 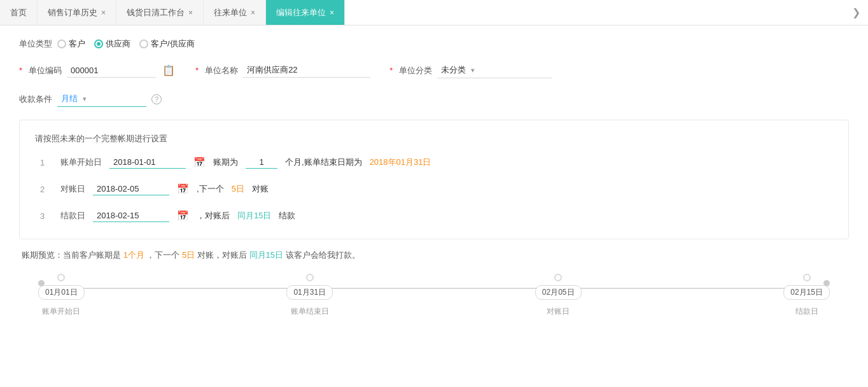 What do you see at coordinates (163, 255) in the screenshot?
I see `preview-mid1: ，下一个` at bounding box center [163, 255].